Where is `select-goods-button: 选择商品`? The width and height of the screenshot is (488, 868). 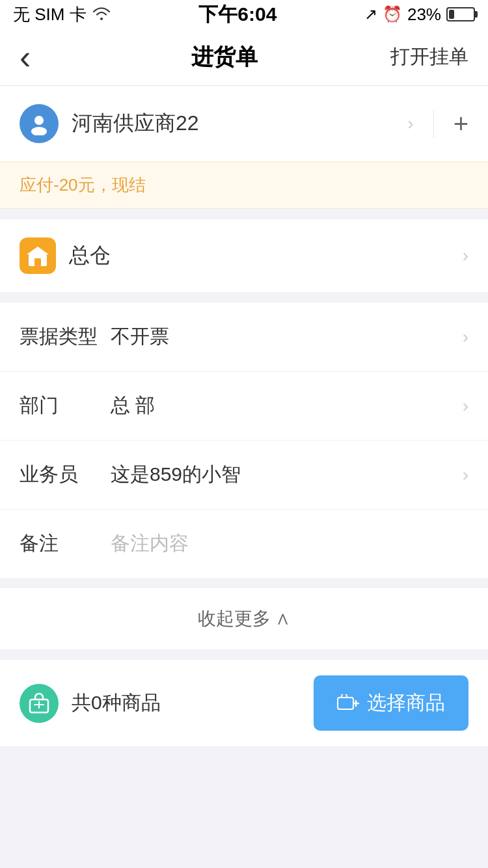
select-goods-button: 选择商品 is located at coordinates (391, 703).